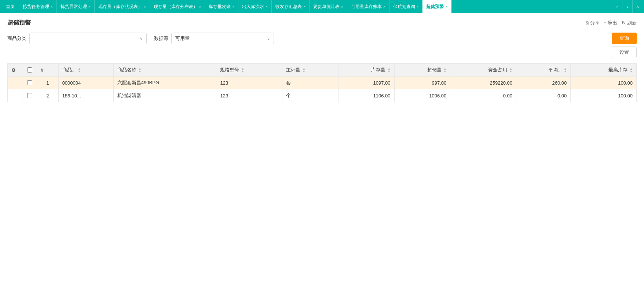 The height and width of the screenshot is (293, 644). Describe the element at coordinates (48, 83) in the screenshot. I see `td-seq-0: 1` at that location.